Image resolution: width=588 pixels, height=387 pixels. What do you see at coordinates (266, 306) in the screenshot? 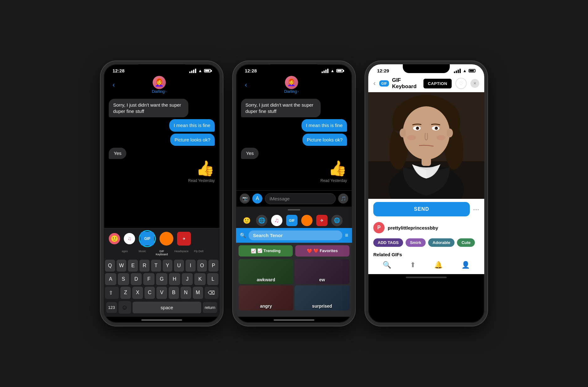
I see `gif-label-angry: angry` at bounding box center [266, 306].